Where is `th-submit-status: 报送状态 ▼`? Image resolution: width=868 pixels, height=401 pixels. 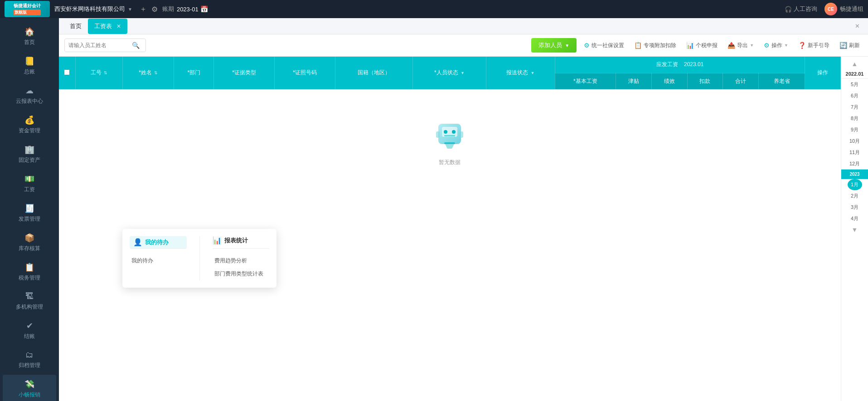 th-submit-status: 报送状态 ▼ is located at coordinates (520, 73).